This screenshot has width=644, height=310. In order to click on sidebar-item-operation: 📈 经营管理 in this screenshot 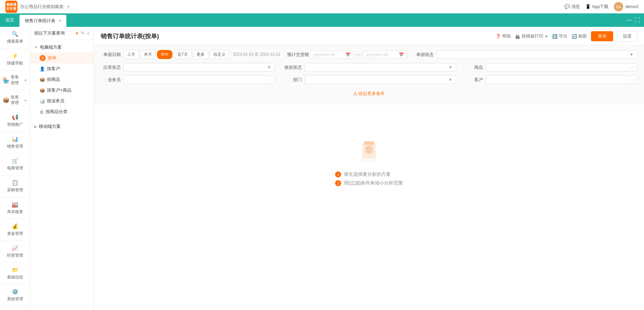, I will do `click(15, 252)`.